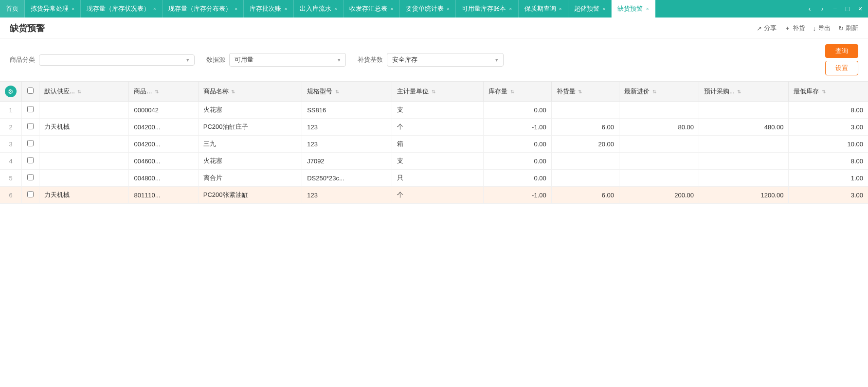 Image resolution: width=868 pixels, height=387 pixels. I want to click on sort-code-icon: ⇅, so click(157, 91).